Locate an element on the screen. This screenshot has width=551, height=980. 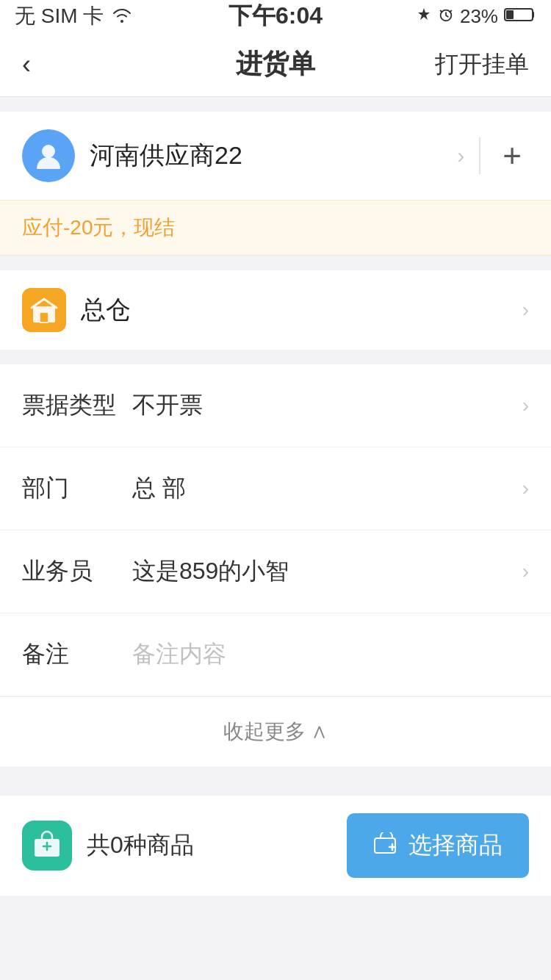
department-row: 部门 总 部 › is located at coordinates (276, 489).